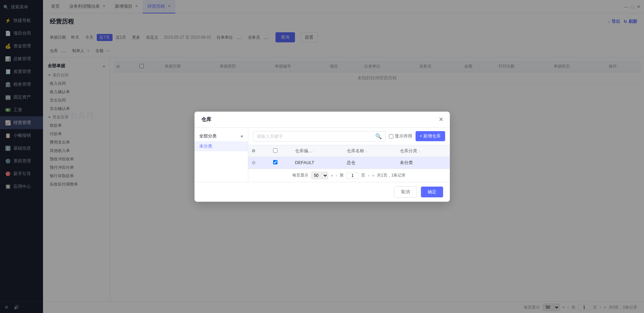  What do you see at coordinates (352, 175) in the screenshot?
I see `dialog-page-input` at bounding box center [352, 175].